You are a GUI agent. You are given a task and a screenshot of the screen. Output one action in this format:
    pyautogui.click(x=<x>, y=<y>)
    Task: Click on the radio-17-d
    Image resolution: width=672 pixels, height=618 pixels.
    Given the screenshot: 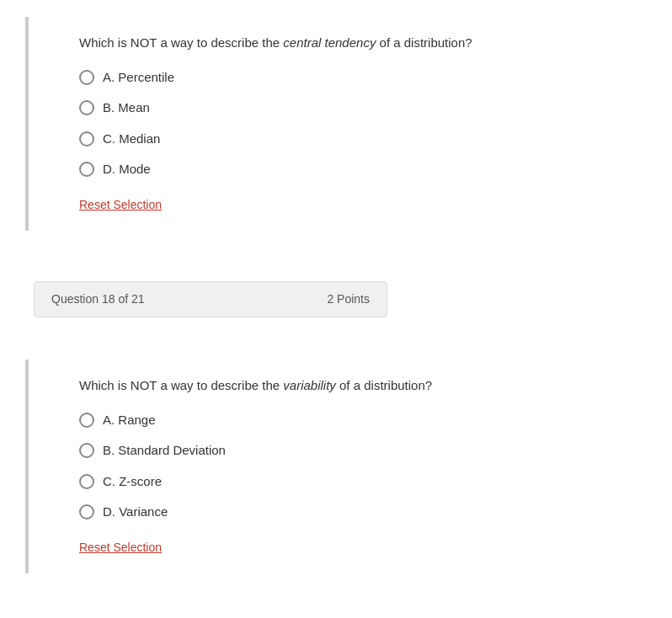 What is the action you would take?
    pyautogui.click(x=87, y=169)
    